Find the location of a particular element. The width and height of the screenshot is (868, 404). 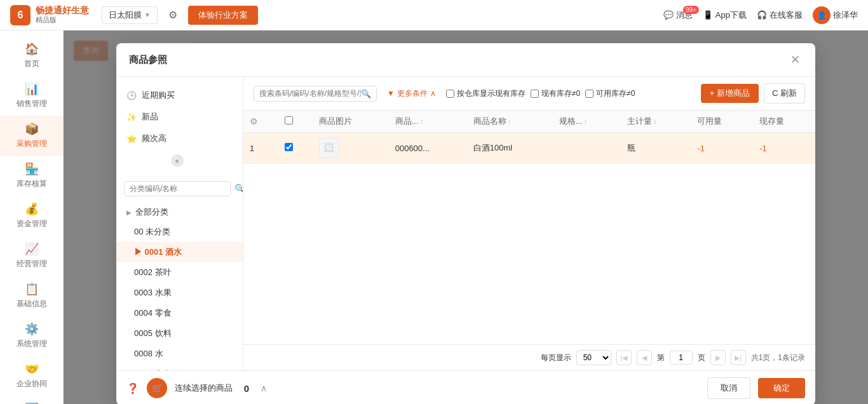

col-code: 商品... is located at coordinates (428, 122).